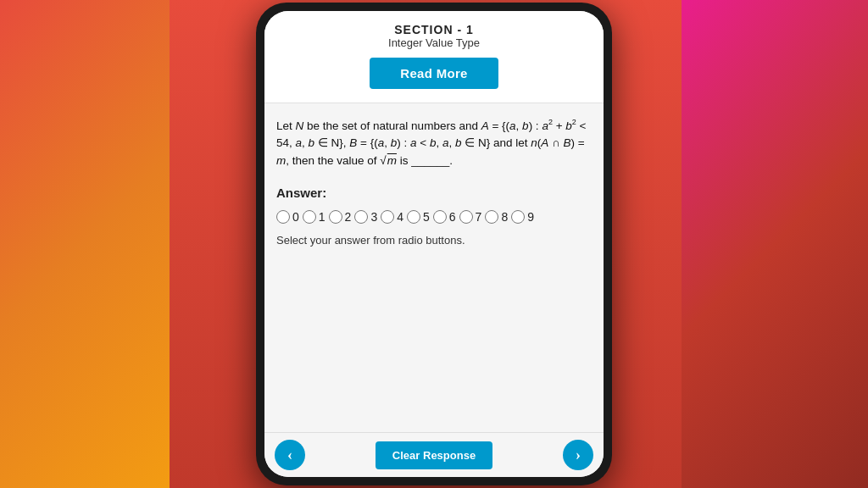  I want to click on prev-icon: ‹, so click(290, 456).